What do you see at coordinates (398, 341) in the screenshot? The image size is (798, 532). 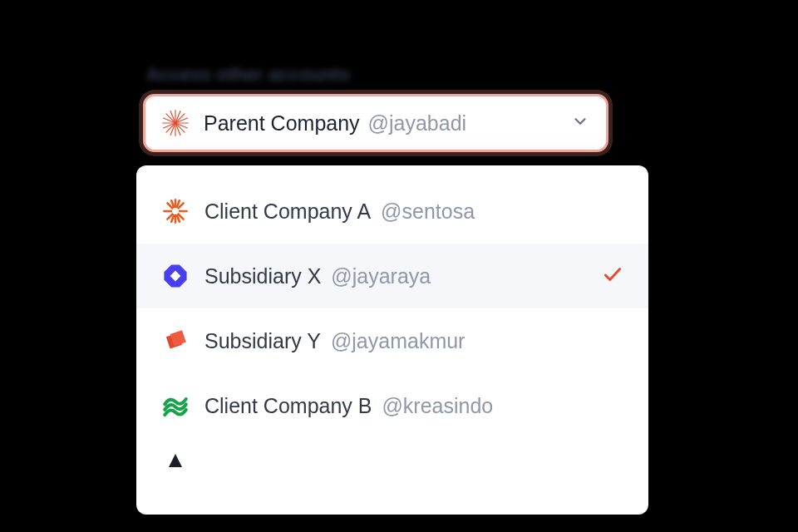 I see `option-handle: @jayamakmur` at bounding box center [398, 341].